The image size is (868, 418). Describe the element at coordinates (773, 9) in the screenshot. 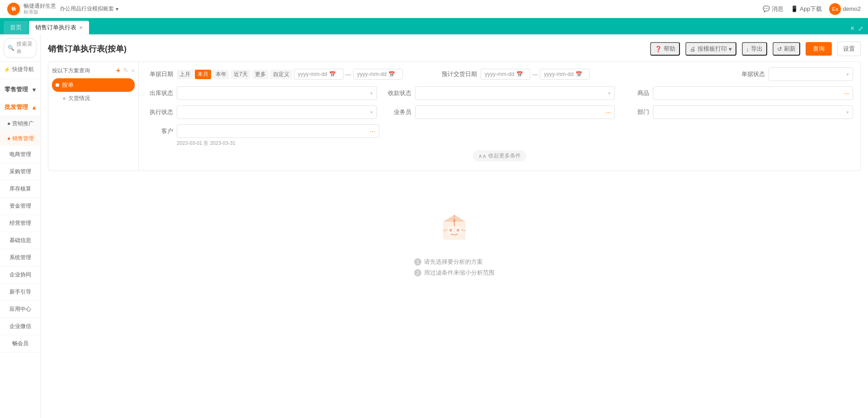

I see `message-btn: 💬 消息` at that location.